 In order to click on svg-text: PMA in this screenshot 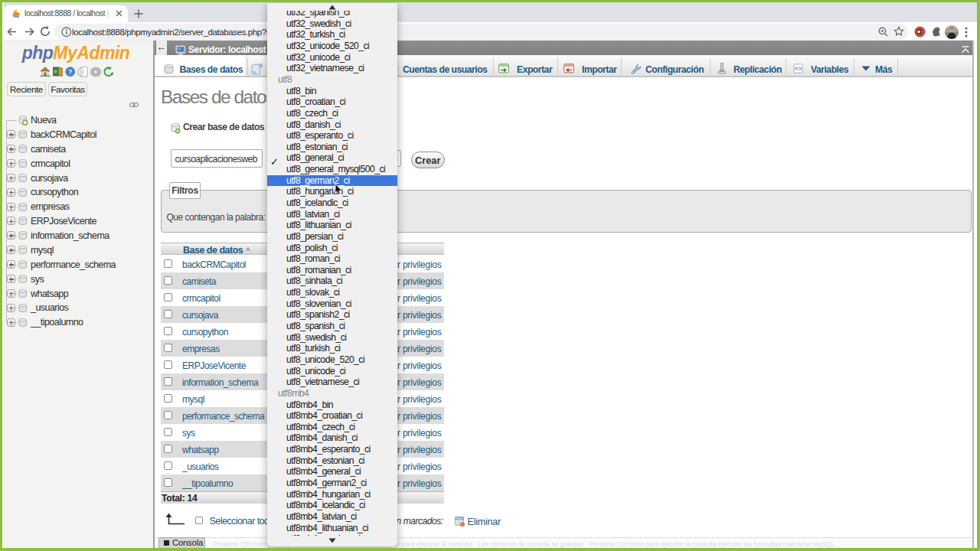, I will do `click(16, 17)`.